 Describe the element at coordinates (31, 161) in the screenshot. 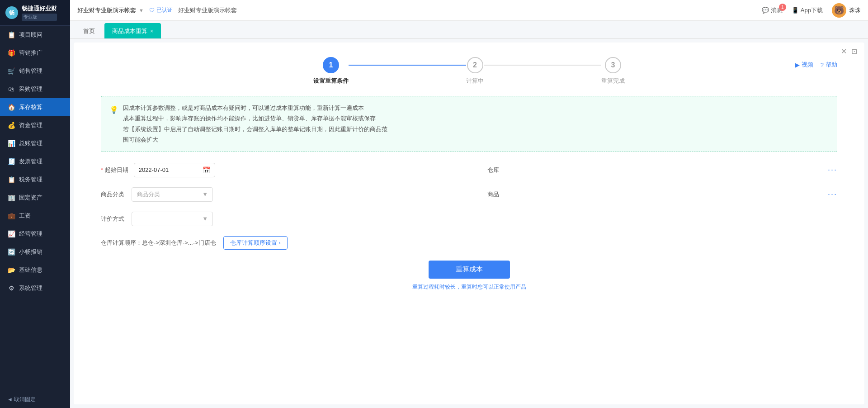

I see `sidebar-item-label: 发票管理` at that location.